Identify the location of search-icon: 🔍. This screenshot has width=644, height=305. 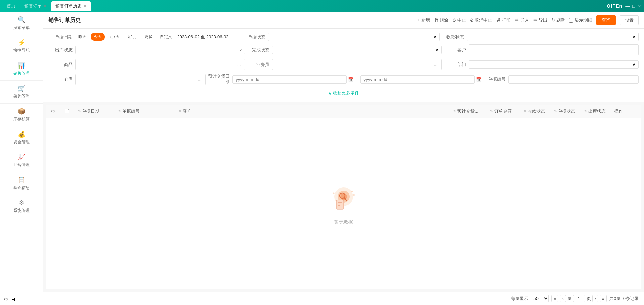
(22, 20).